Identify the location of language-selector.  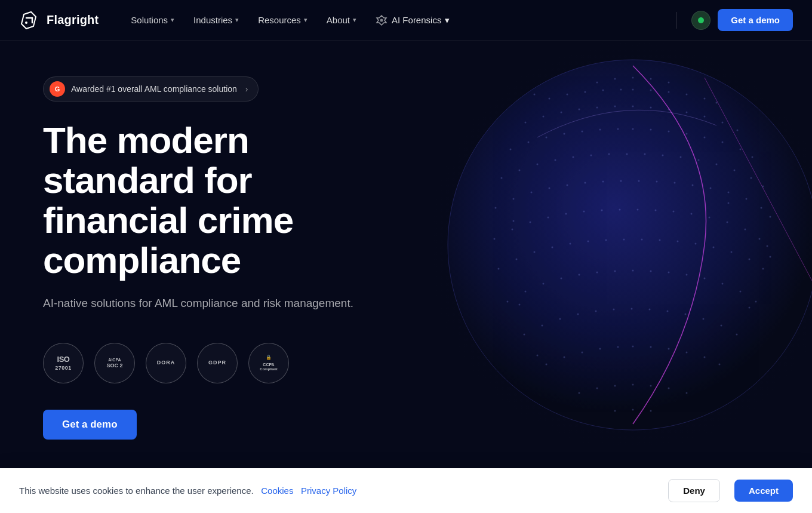
(701, 20).